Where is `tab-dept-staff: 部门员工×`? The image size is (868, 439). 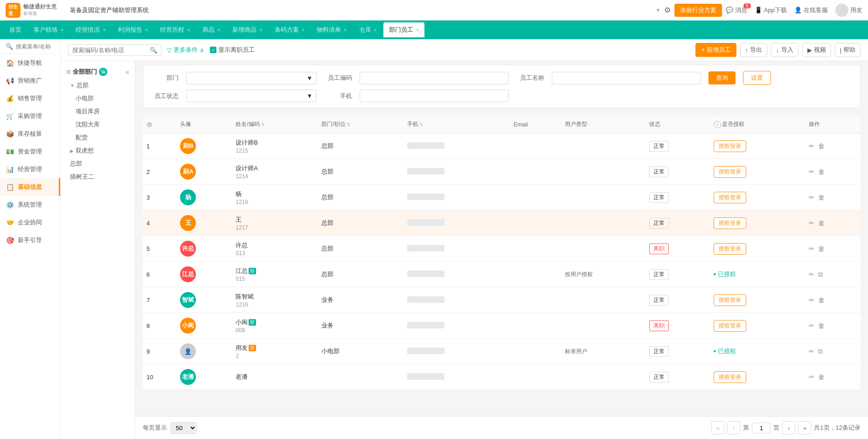 tab-dept-staff: 部门员工× is located at coordinates (404, 30).